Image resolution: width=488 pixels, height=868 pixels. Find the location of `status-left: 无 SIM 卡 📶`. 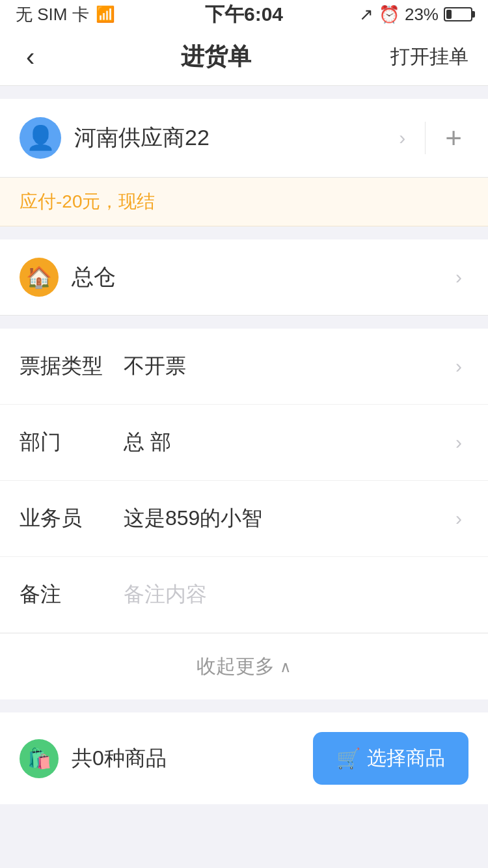

status-left: 无 SIM 卡 📶 is located at coordinates (65, 14).